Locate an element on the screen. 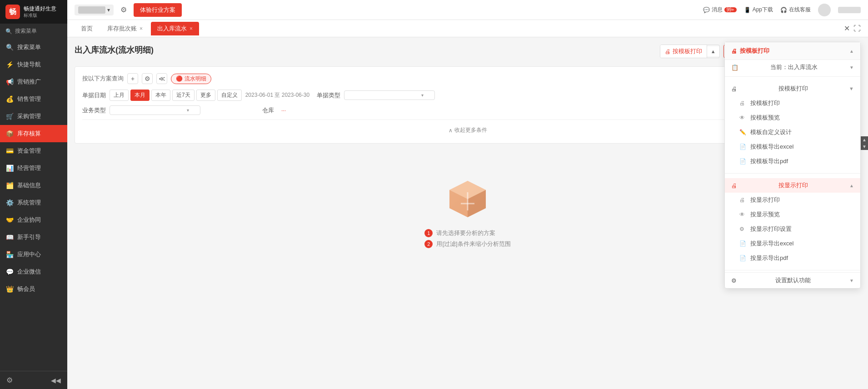 The width and height of the screenshot is (868, 389). filter-tag-label: 流水明细 is located at coordinates (195, 79).